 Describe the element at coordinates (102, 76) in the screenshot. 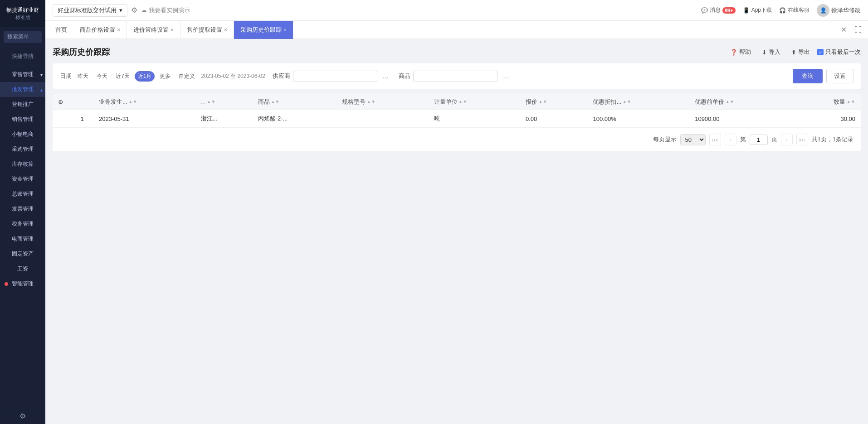

I see `date-today-btn: 今天` at that location.